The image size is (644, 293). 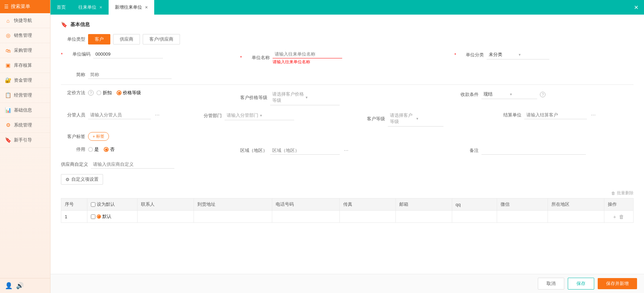 I want to click on col-action: 操作, so click(x=619, y=204).